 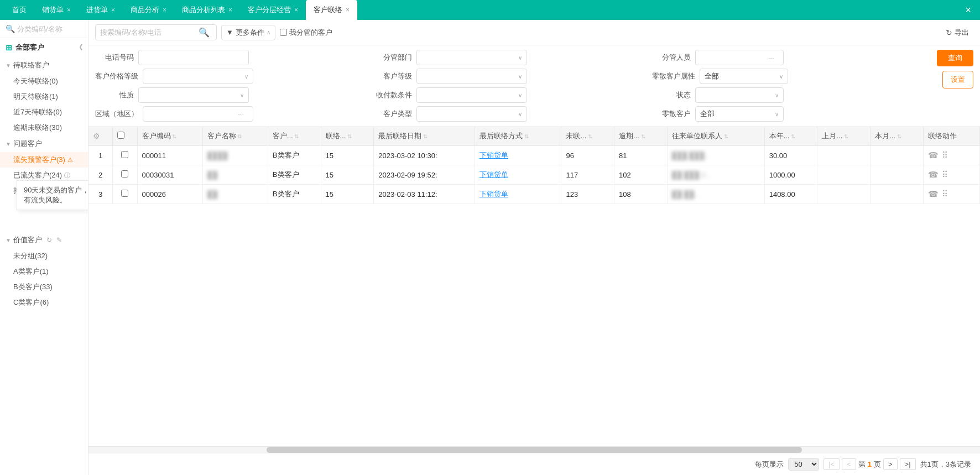 What do you see at coordinates (393, 58) in the screenshot?
I see `filter-label-dept: 分管部门` at bounding box center [393, 58].